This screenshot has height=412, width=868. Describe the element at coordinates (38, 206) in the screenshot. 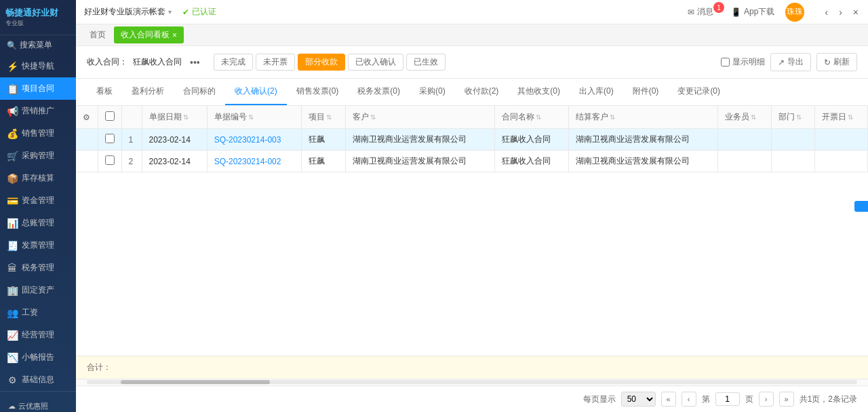

I see `sidebar: 畅捷通好业财 专业版 🔍 搜索菜单 ⚡ 快捷导航 📋 项目合同 📢 营销推广 💰…` at that location.